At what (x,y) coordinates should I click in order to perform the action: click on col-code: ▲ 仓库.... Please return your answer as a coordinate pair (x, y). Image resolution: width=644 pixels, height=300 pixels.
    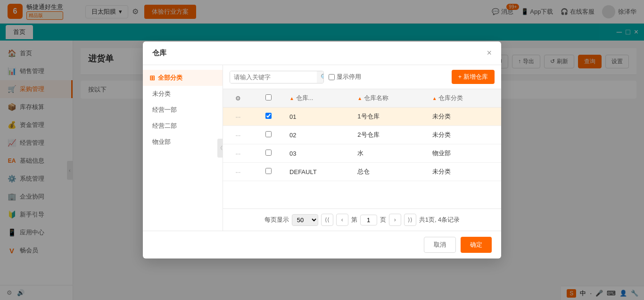
    Looking at the image, I should click on (318, 98).